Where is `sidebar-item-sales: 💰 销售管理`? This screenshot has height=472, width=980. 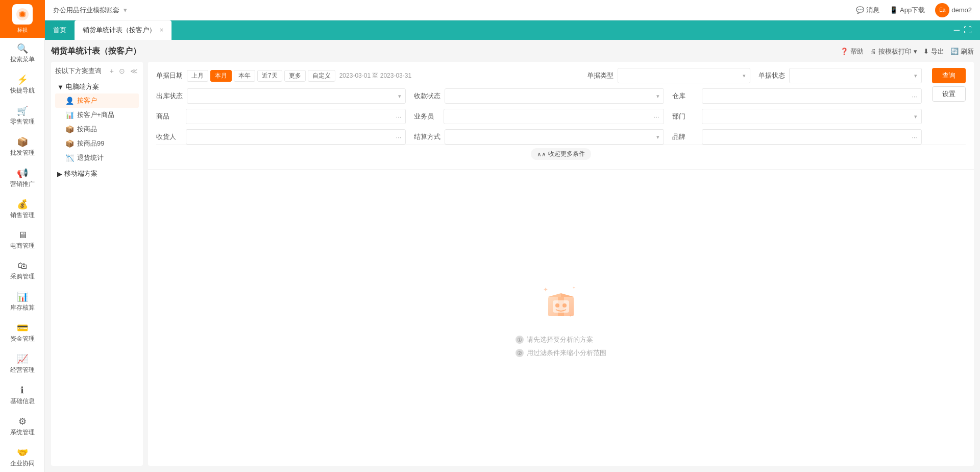 sidebar-item-sales: 💰 销售管理 is located at coordinates (22, 209).